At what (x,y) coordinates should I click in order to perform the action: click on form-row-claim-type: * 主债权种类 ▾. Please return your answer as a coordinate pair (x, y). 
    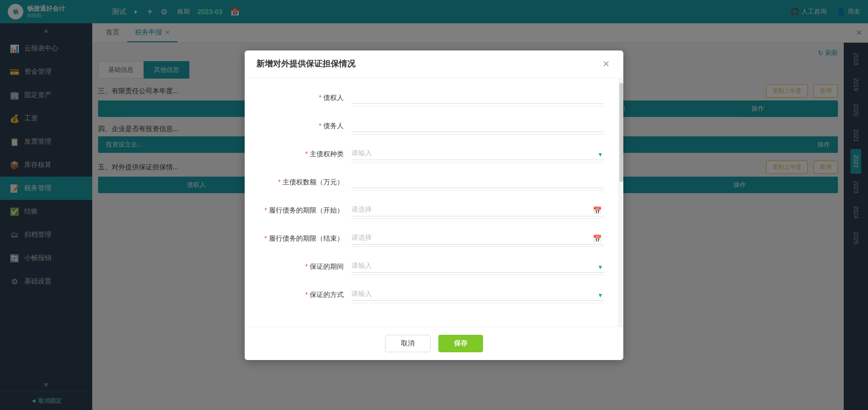
    Looking at the image, I should click on (434, 154).